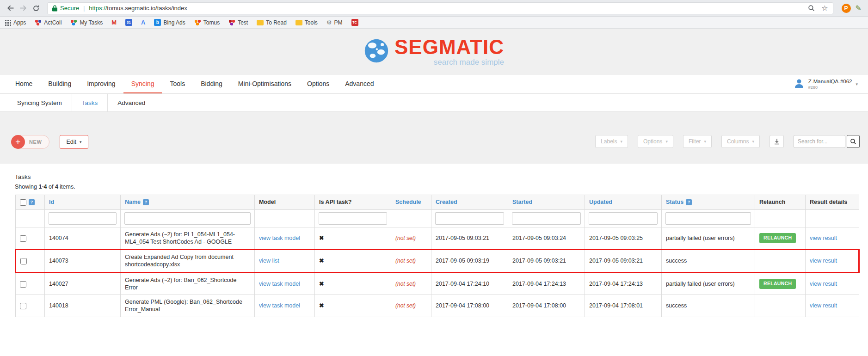 The width and height of the screenshot is (868, 356). Describe the element at coordinates (799, 84) in the screenshot. I see `avatar` at that location.